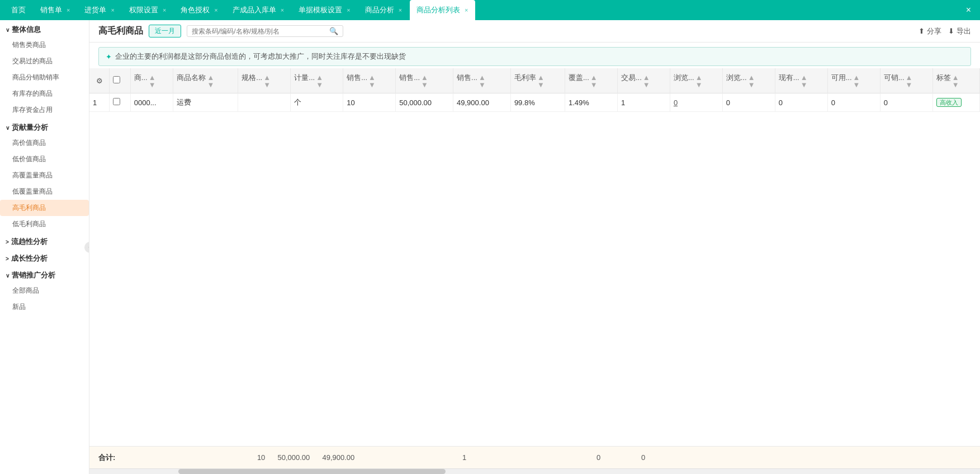  I want to click on cell-sales_qty: 10, so click(370, 103).